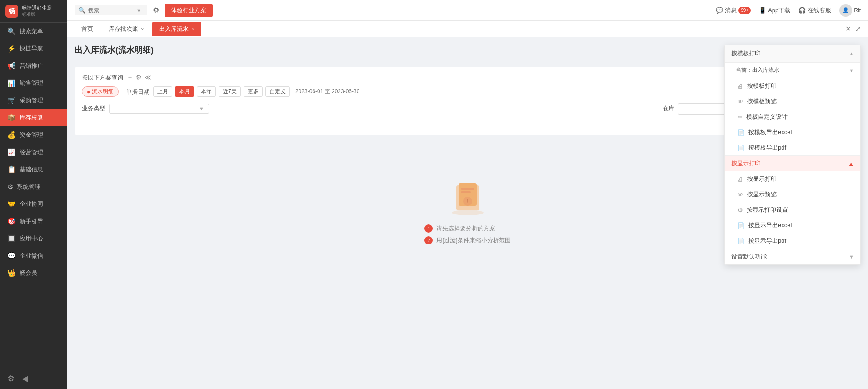 The height and width of the screenshot is (389, 868). I want to click on sidebar-item-guide: 🎯新手引导, so click(34, 221).